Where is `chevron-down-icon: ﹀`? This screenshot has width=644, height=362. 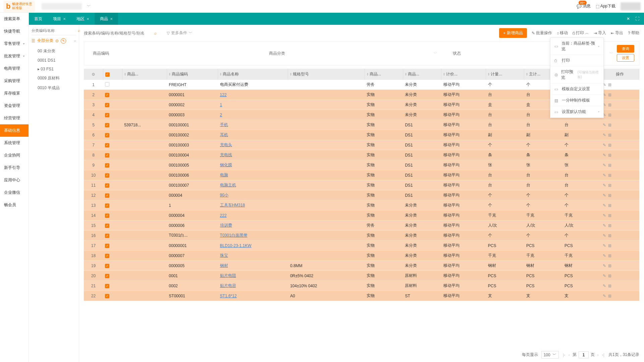
chevron-down-icon: ﹀ is located at coordinates (89, 6).